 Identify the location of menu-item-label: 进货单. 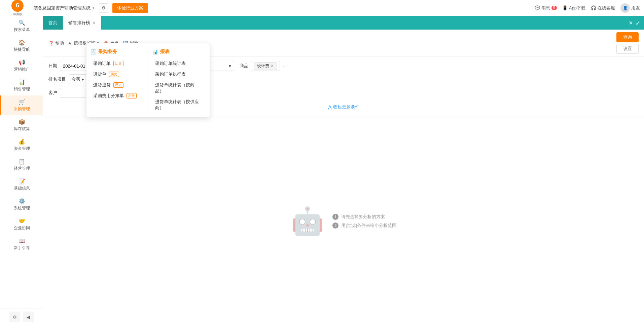
(100, 74).